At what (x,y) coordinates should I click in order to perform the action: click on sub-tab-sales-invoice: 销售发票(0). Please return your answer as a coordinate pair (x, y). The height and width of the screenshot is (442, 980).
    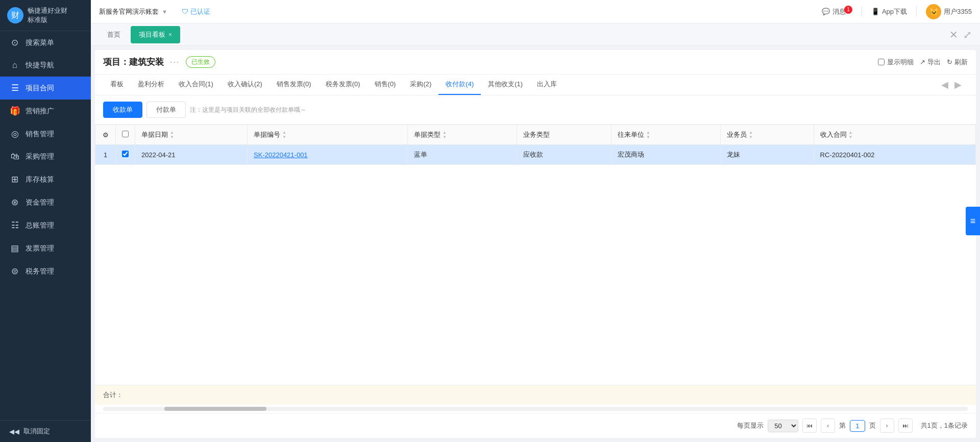
    Looking at the image, I should click on (294, 85).